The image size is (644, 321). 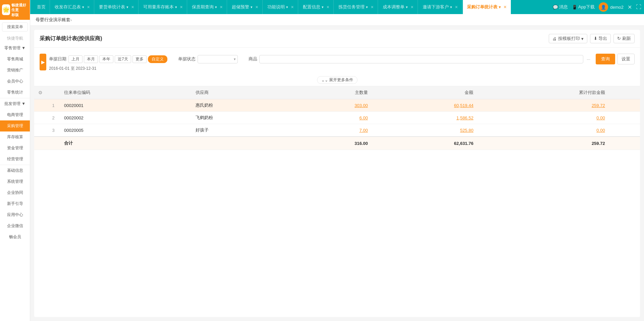 What do you see at coordinates (603, 7) in the screenshot?
I see `avatar-image: 👤` at bounding box center [603, 7].